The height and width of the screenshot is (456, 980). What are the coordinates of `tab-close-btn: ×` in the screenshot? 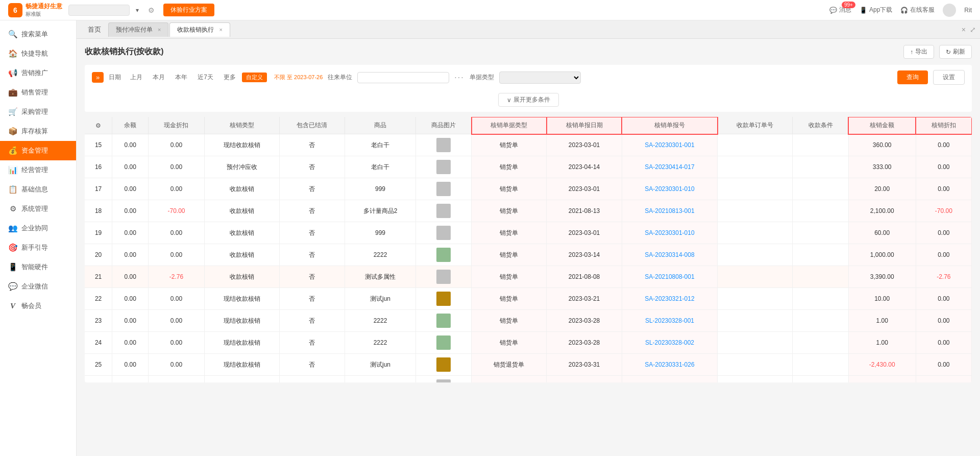 It's located at (964, 30).